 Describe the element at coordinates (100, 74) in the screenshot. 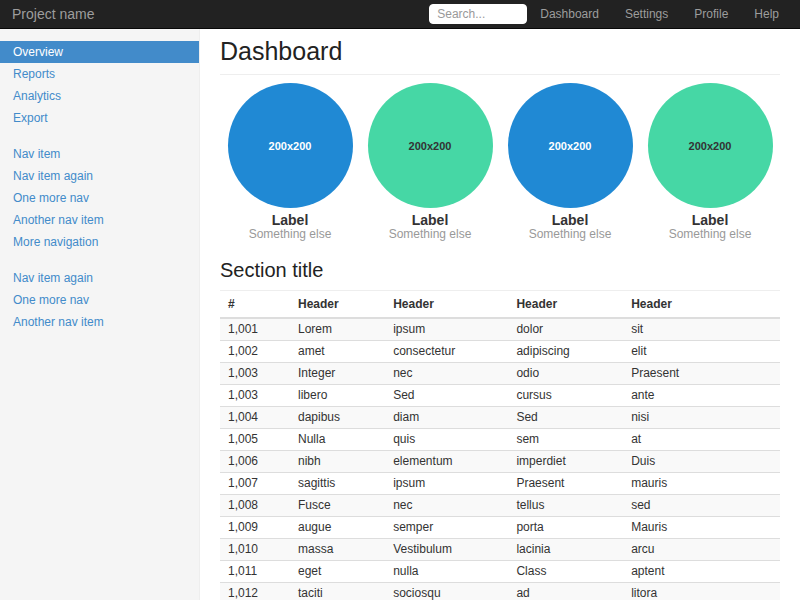

I see `sidebar-item-reports: Reports` at that location.